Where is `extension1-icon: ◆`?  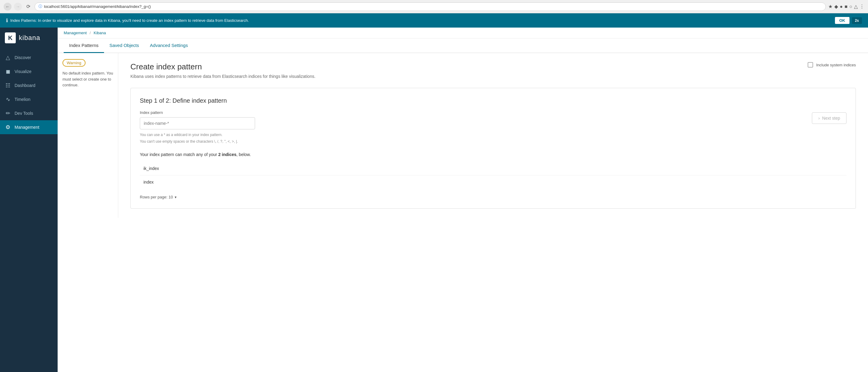
extension1-icon: ◆ is located at coordinates (836, 7).